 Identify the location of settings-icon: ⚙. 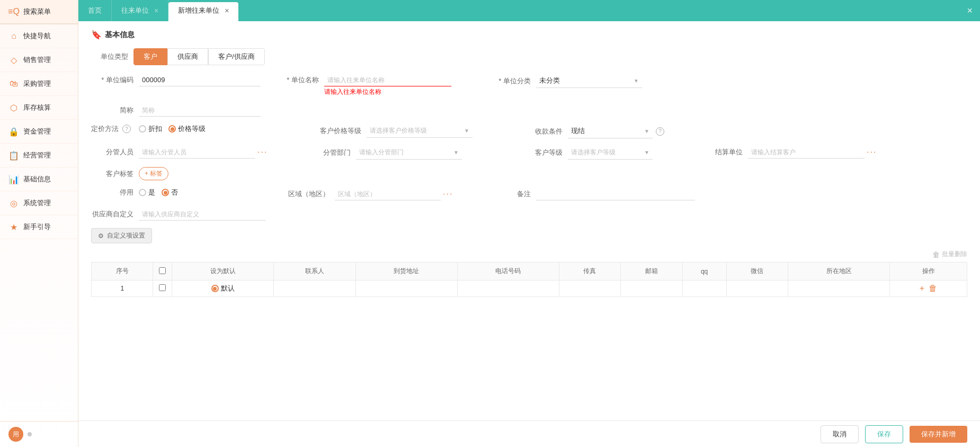
(101, 236).